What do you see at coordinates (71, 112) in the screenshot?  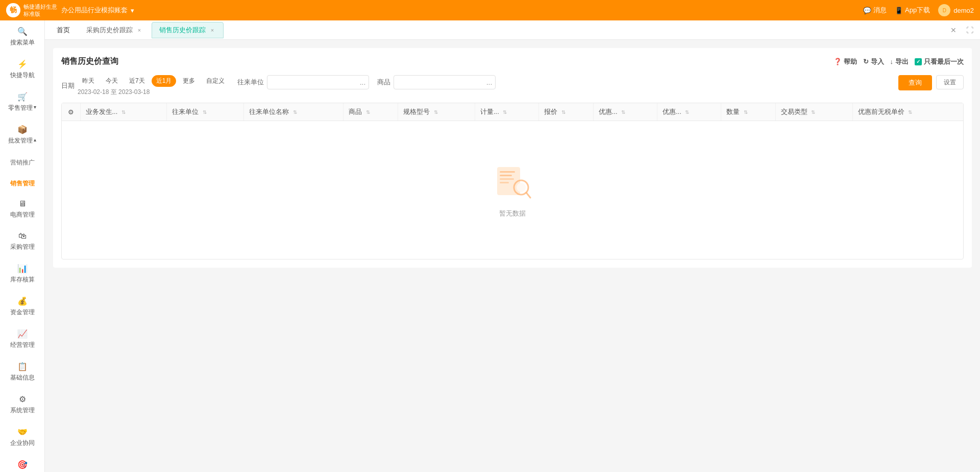 I see `th-settings: ⚙` at bounding box center [71, 112].